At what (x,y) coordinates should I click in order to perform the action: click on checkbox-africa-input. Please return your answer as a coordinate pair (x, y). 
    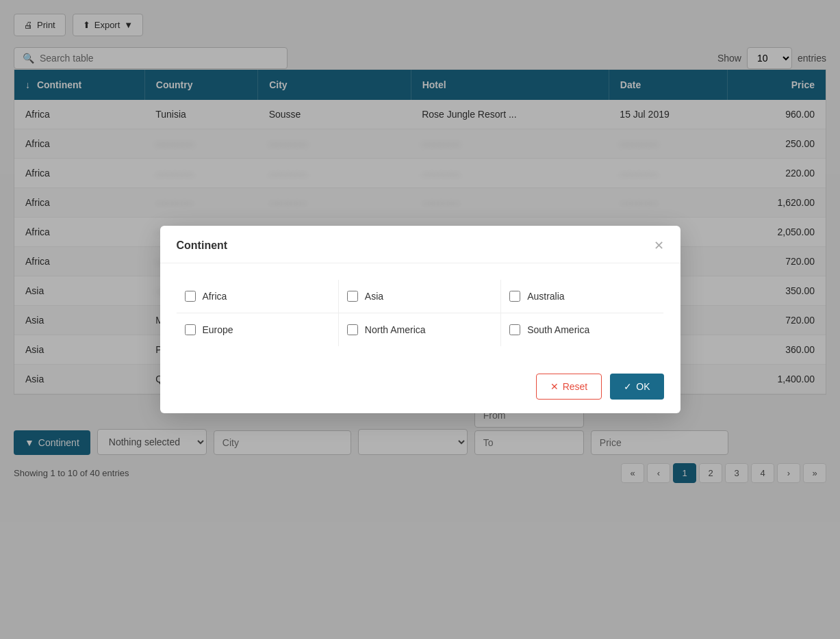
    Looking at the image, I should click on (190, 296).